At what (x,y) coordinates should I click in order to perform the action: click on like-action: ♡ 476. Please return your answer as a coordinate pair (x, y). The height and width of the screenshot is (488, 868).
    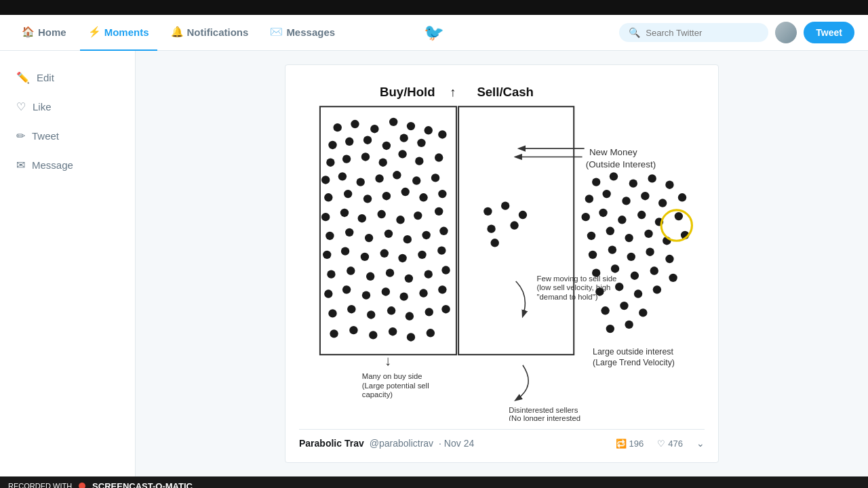
    Looking at the image, I should click on (670, 443).